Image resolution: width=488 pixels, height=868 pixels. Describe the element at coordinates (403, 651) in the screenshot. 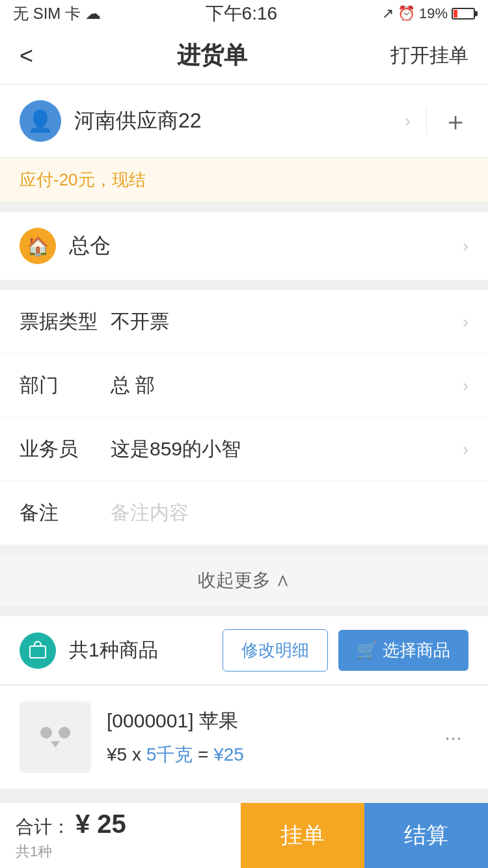

I see `select-product-button: 🛒 选择商品` at that location.